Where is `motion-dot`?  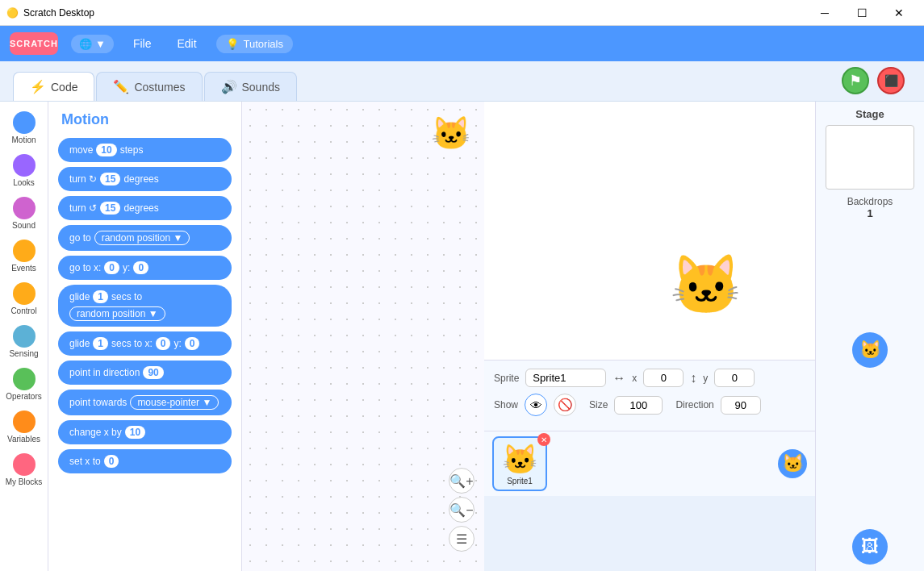
motion-dot is located at coordinates (24, 123).